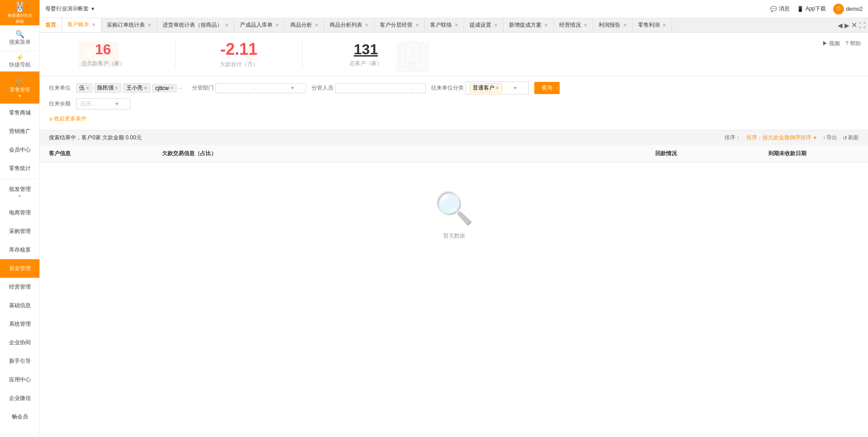 The height and width of the screenshot is (437, 868). What do you see at coordinates (227, 25) in the screenshot?
I see `tab-close-inbound: ✕` at bounding box center [227, 25].